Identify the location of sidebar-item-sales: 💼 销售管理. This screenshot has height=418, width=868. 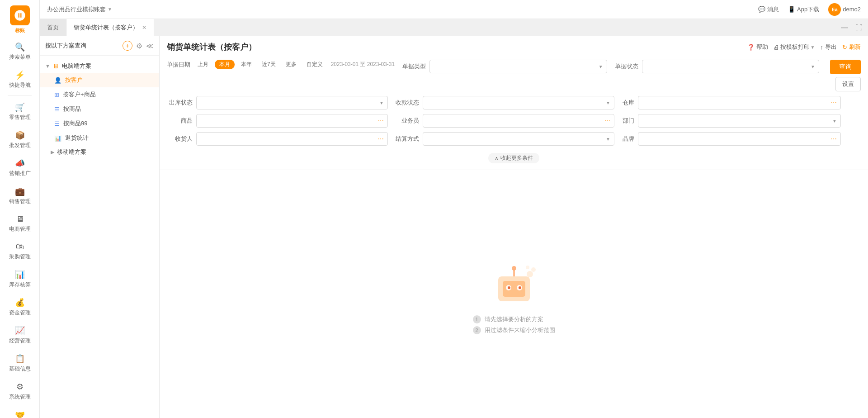
(20, 196).